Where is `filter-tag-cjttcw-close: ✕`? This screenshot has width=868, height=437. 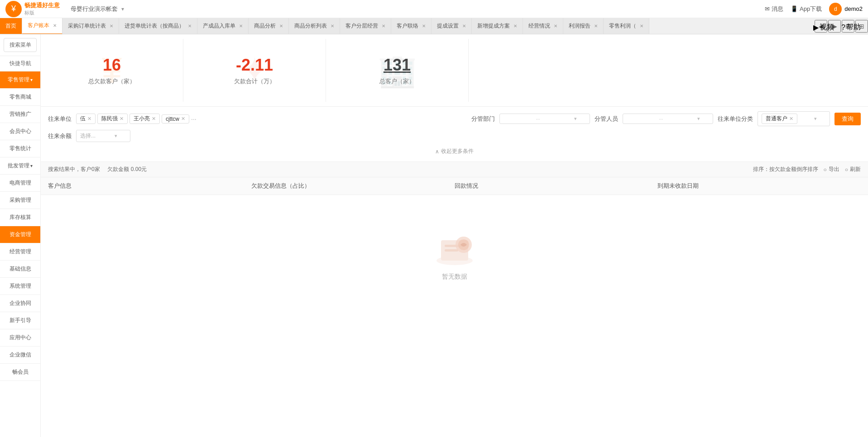 filter-tag-cjttcw-close: ✕ is located at coordinates (183, 119).